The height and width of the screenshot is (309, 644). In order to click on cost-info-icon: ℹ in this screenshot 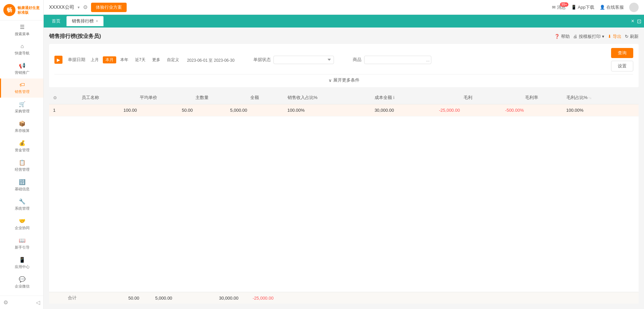, I will do `click(394, 98)`.